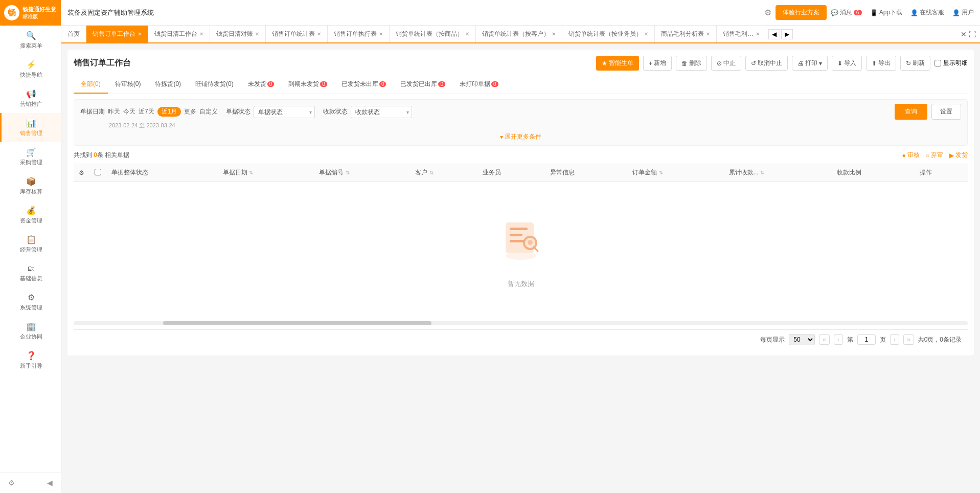 The height and width of the screenshot is (493, 980). I want to click on smart-create-btn: ★ 智能生单, so click(618, 63).